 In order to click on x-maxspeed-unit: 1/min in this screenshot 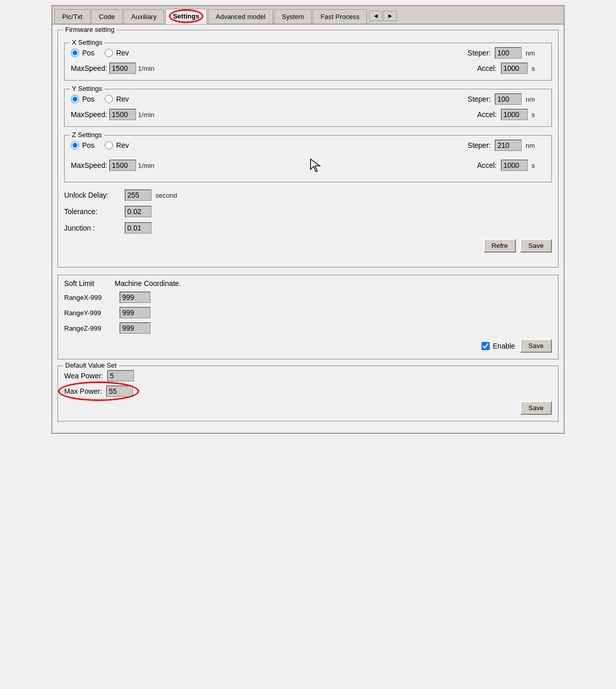, I will do `click(146, 69)`.